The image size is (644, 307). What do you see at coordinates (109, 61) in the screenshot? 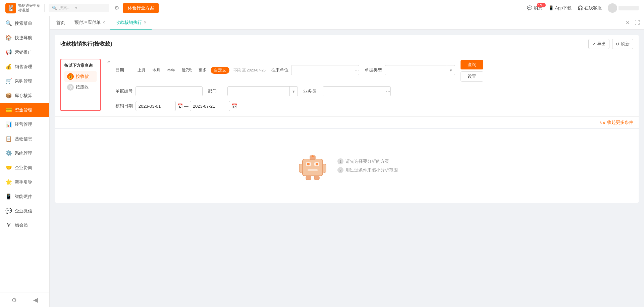
I see `panel-collapse-btn: »` at bounding box center [109, 61].